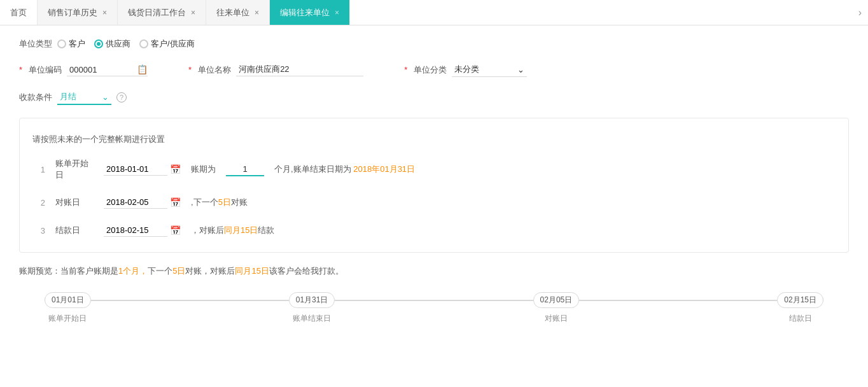 This screenshot has width=868, height=387. What do you see at coordinates (300, 70) in the screenshot?
I see `unit-name-input` at bounding box center [300, 70].